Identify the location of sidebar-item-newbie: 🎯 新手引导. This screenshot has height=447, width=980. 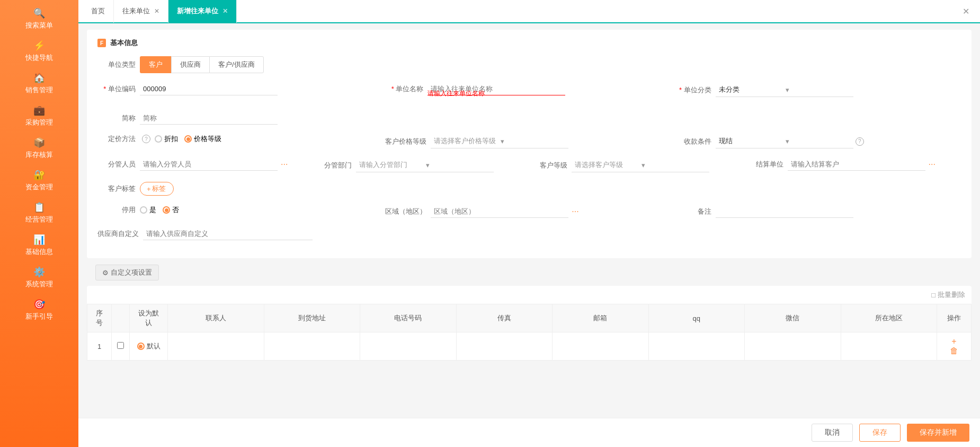
(39, 310).